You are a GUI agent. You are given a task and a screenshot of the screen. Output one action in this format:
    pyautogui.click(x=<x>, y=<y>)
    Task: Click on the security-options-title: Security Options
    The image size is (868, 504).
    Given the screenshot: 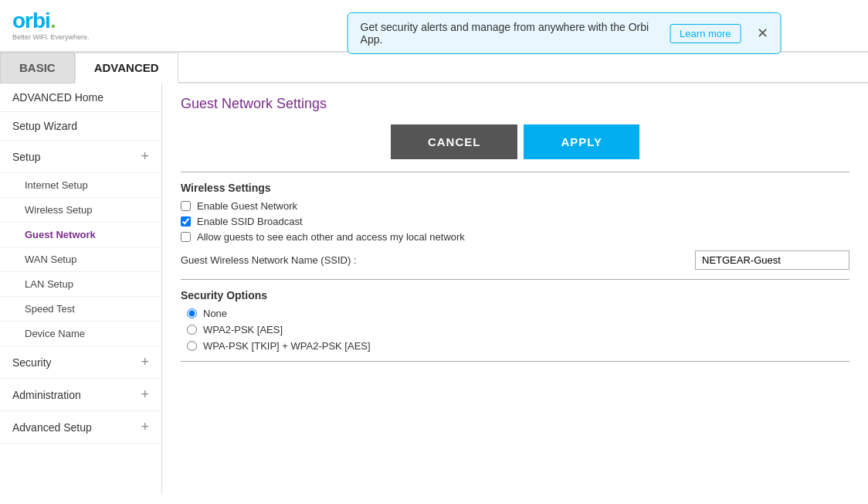 What is the action you would take?
    pyautogui.click(x=515, y=295)
    